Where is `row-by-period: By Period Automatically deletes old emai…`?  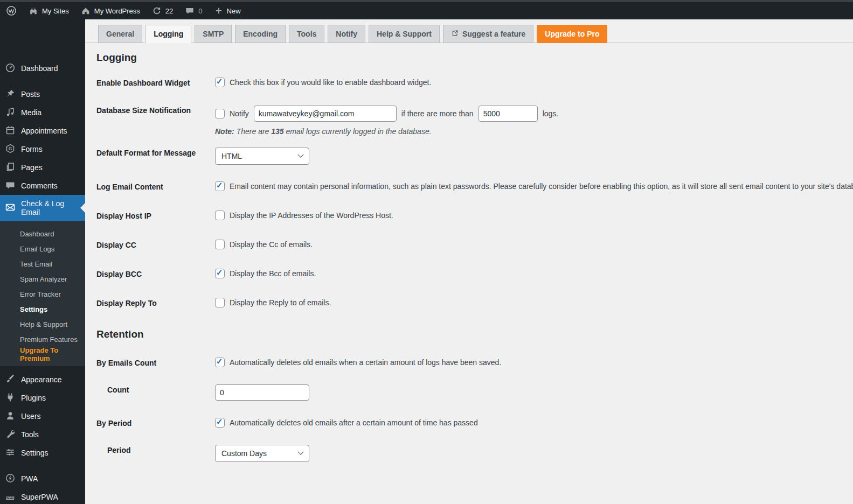 row-by-period: By Period Automatically deletes old emai… is located at coordinates (475, 423).